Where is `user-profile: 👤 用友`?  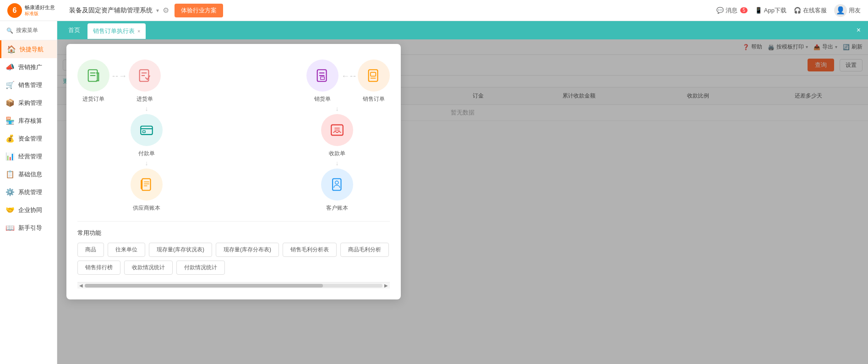 user-profile: 👤 用友 is located at coordinates (847, 11).